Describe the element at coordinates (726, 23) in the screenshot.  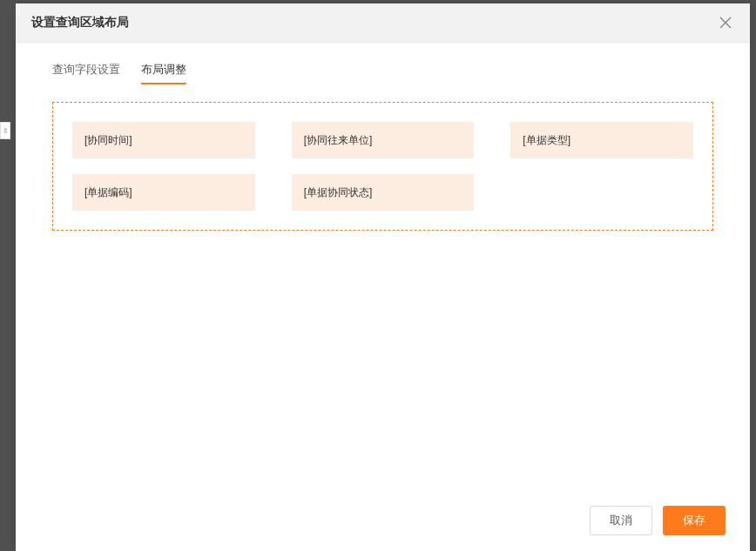
I see `close-icon` at that location.